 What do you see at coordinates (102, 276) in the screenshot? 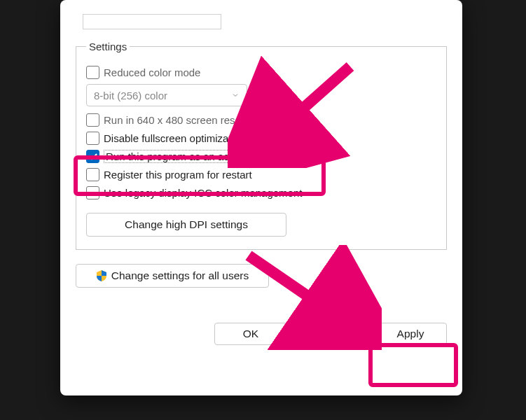
I see `shield-icon` at bounding box center [102, 276].